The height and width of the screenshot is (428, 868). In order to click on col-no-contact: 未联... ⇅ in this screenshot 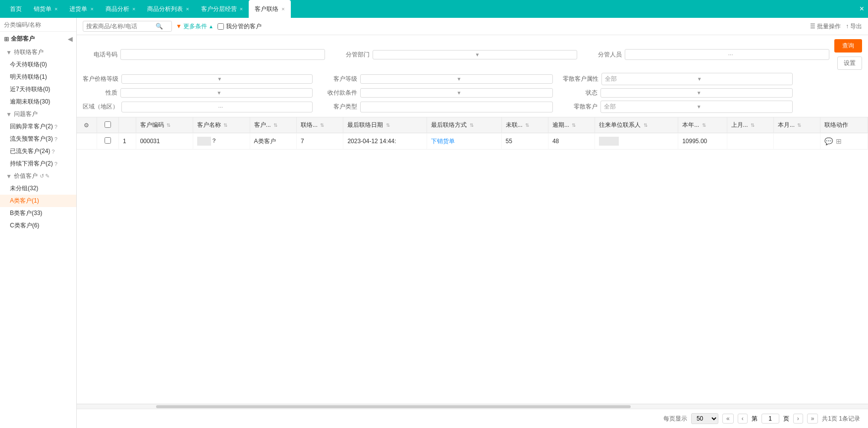, I will do `click(525, 125)`.